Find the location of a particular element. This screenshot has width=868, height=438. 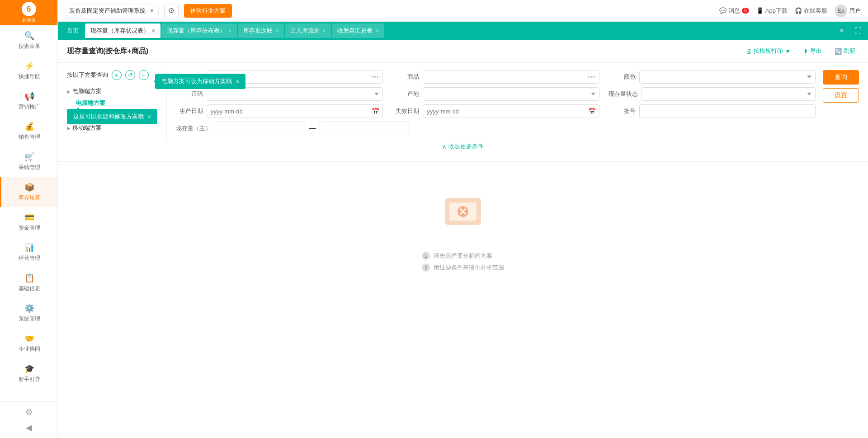

filter-stock-status-row: 现存量状态 is located at coordinates (712, 94).